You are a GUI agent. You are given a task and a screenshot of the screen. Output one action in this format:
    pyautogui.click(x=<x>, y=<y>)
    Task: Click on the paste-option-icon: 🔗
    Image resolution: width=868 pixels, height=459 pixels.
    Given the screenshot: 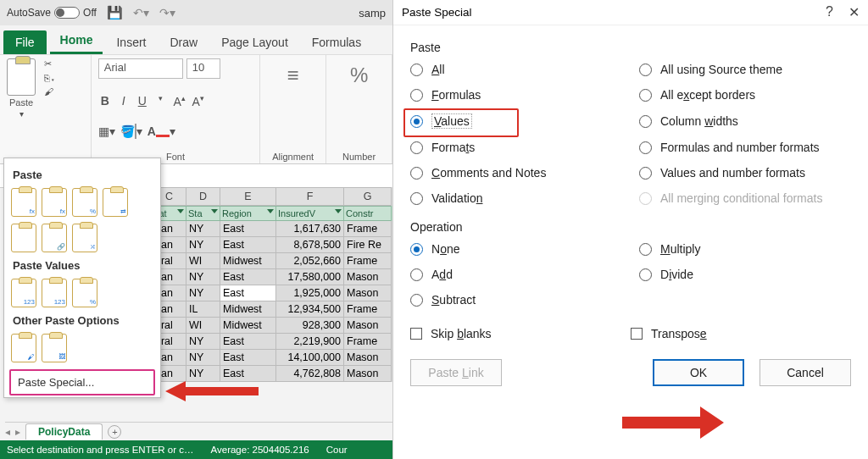 What is the action you would take?
    pyautogui.click(x=54, y=238)
    